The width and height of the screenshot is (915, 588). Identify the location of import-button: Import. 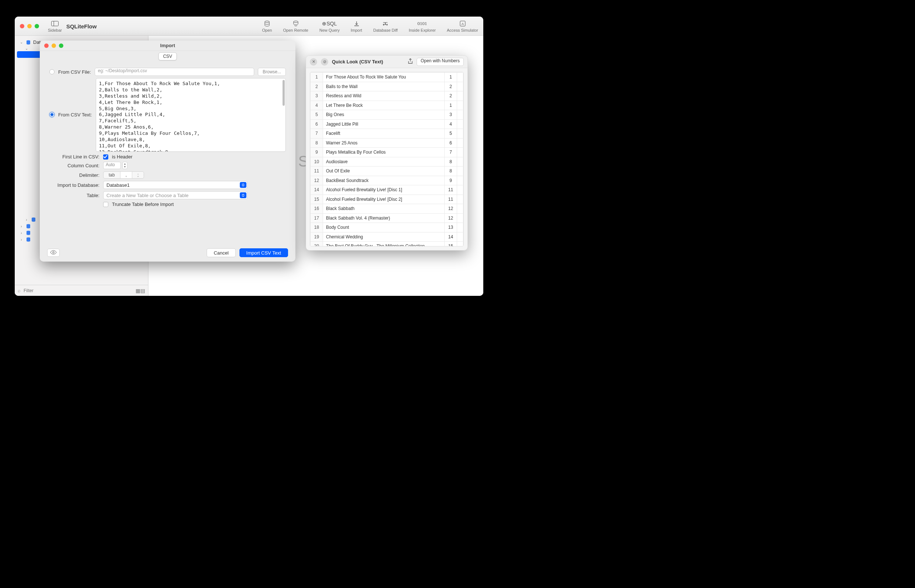
(357, 26).